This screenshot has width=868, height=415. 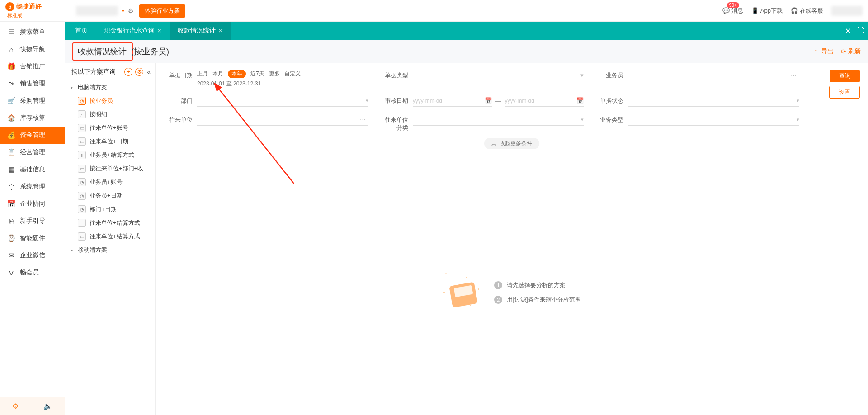 What do you see at coordinates (292, 74) in the screenshot?
I see `date-tab: 自定义` at bounding box center [292, 74].